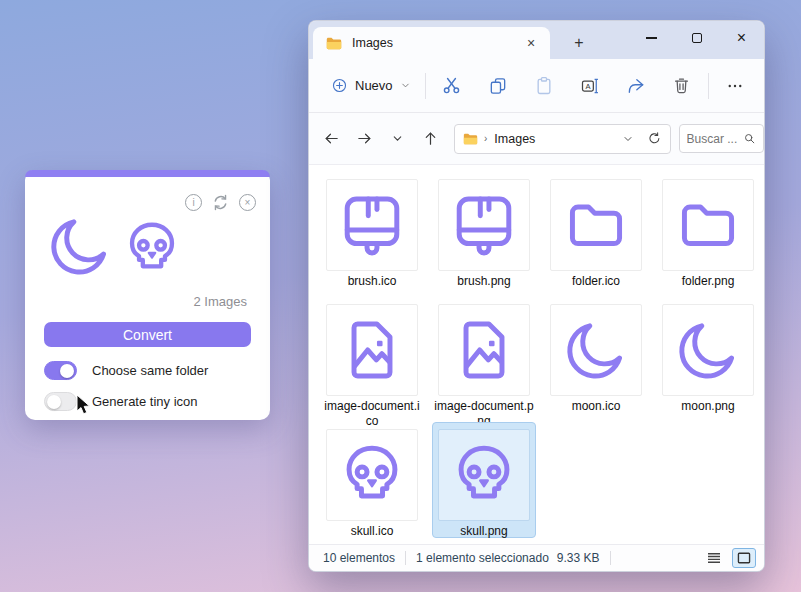  I want to click on converter-window: i × 2 Images Convert Choose same folder …, so click(148, 295).